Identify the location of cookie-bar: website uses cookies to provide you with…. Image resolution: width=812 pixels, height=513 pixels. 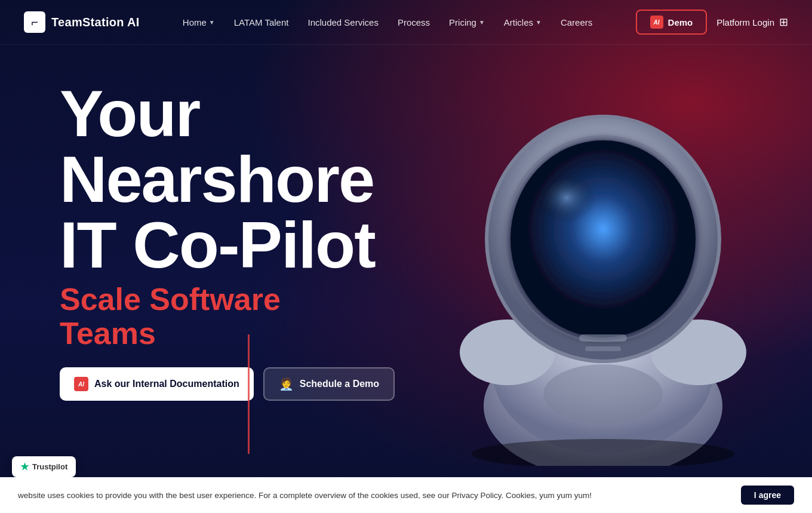
(406, 495).